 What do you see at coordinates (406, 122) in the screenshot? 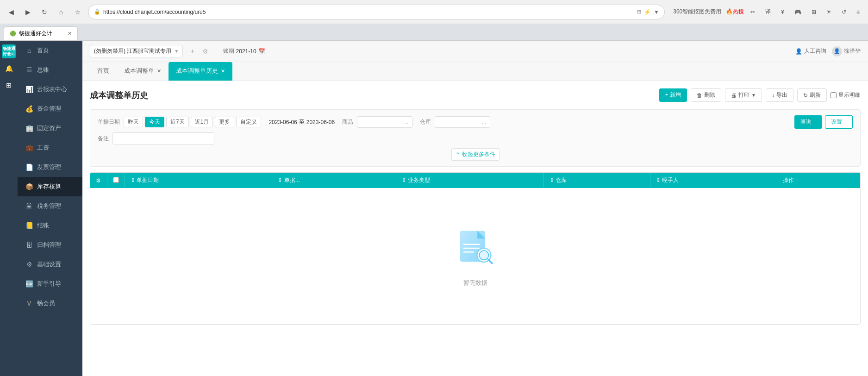
I see `goods-more-btn: ...` at bounding box center [406, 122].